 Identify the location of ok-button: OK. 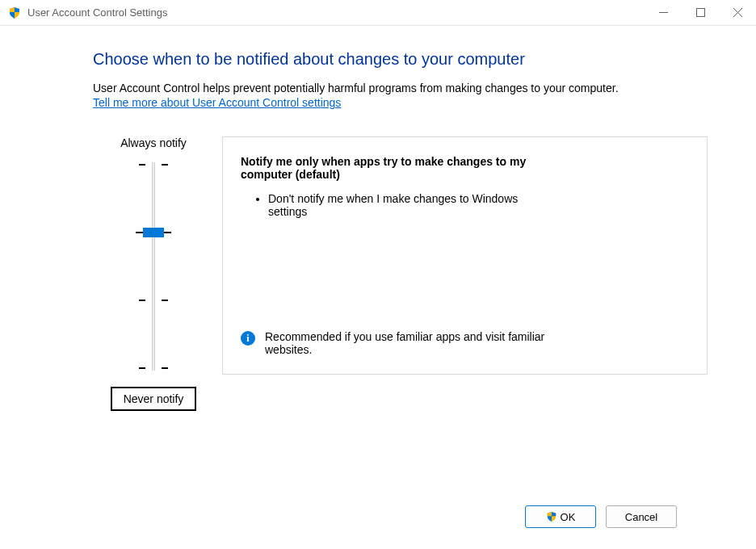
(561, 517).